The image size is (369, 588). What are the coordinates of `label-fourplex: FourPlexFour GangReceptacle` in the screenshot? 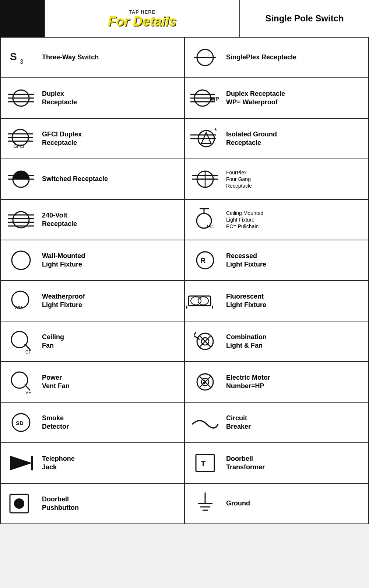 It's located at (239, 179).